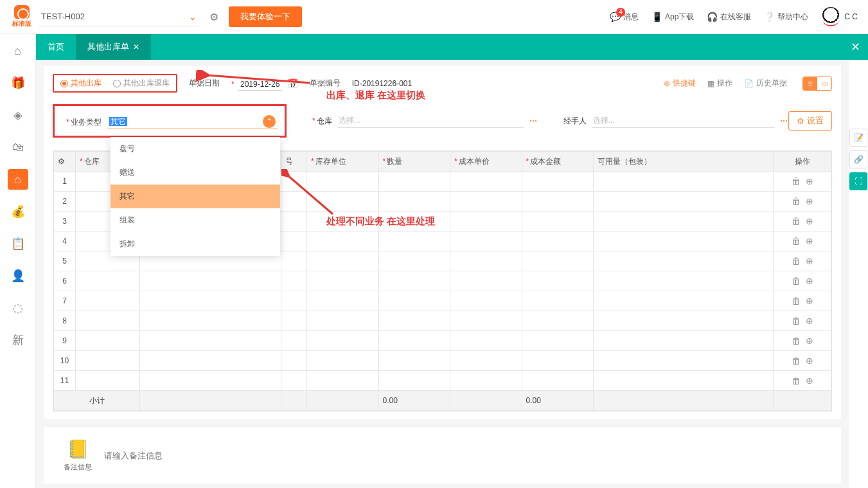 This screenshot has width=868, height=488. What do you see at coordinates (22, 17) in the screenshot?
I see `logo: 标准版` at bounding box center [22, 17].